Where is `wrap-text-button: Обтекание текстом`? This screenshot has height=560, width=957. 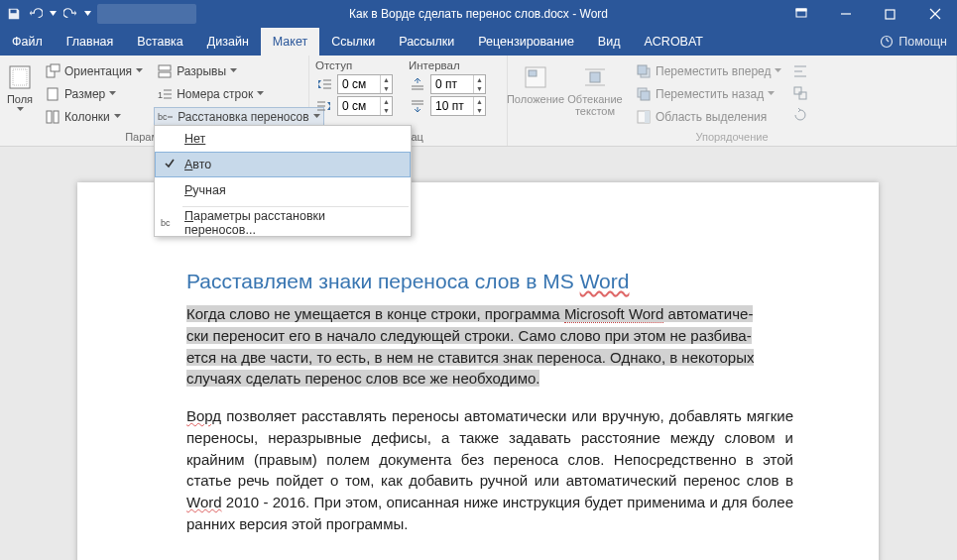
wrap-text-button: Обтекание текстом is located at coordinates (595, 93).